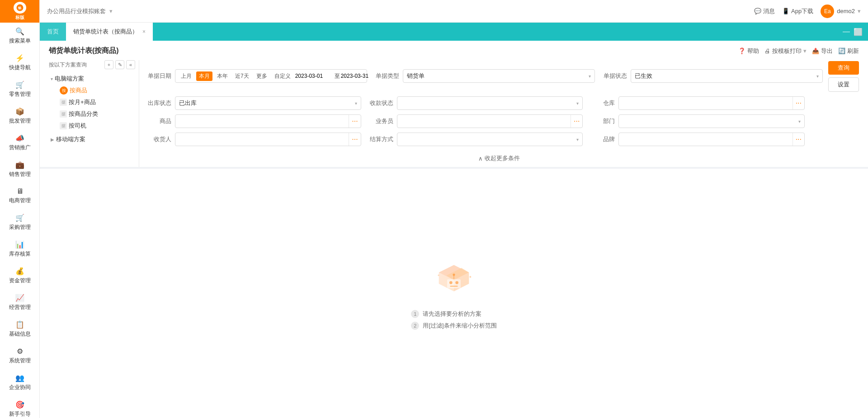 The image size is (868, 418). I want to click on empty-tip-1: 1 请先选择要分析的方案, so click(454, 314).